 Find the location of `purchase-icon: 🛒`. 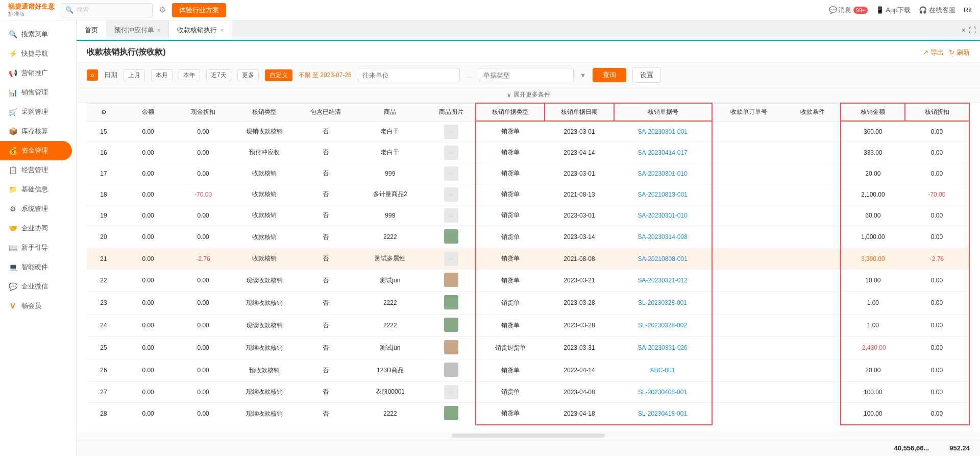

purchase-icon: 🛒 is located at coordinates (13, 112).